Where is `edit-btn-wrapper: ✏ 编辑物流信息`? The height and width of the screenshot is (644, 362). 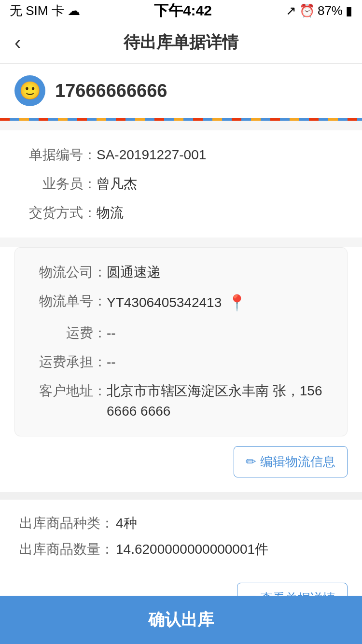
edit-btn-wrapper: ✏ 编辑物流信息 is located at coordinates (181, 464).